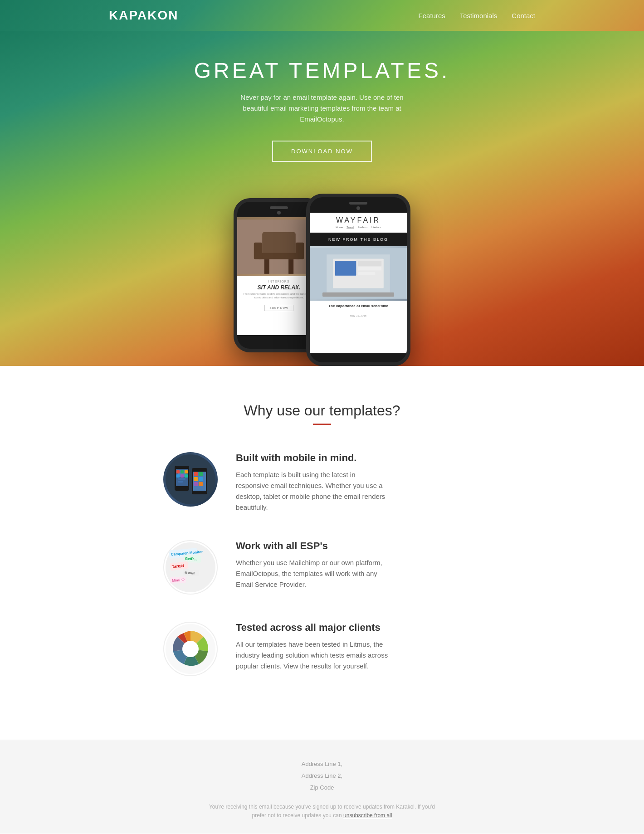 The width and height of the screenshot is (644, 834). I want to click on shop-now-button: SHOP NOW, so click(278, 308).